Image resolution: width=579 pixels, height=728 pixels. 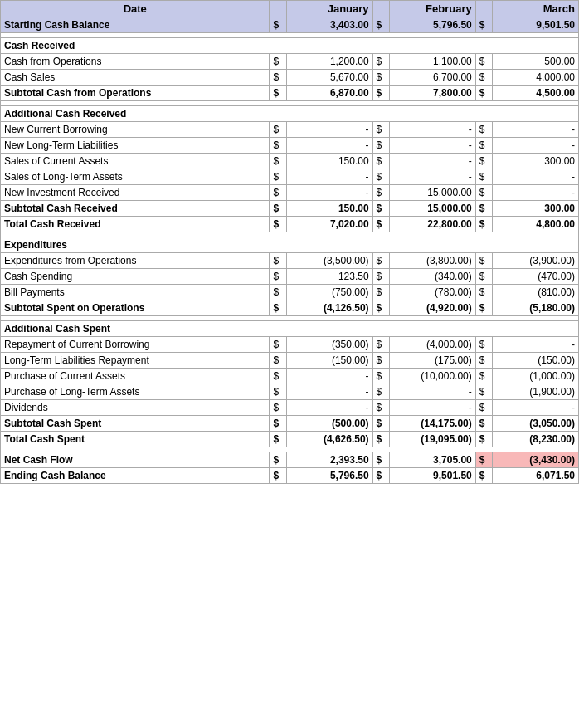 I want to click on cash-sales-feb: 6,700.00, so click(x=432, y=78).